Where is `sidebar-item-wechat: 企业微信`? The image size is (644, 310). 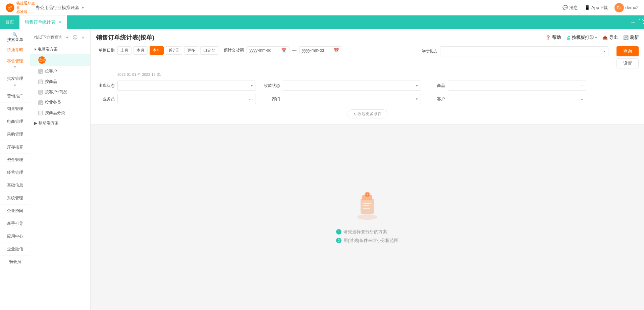 sidebar-item-wechat: 企业微信 is located at coordinates (15, 249).